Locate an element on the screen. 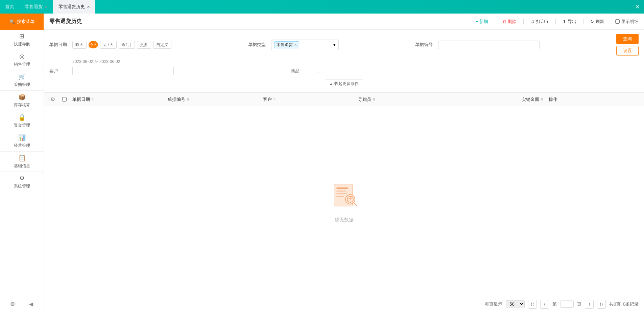 This screenshot has width=644, height=312. next-page-button: ⟩ is located at coordinates (589, 304).